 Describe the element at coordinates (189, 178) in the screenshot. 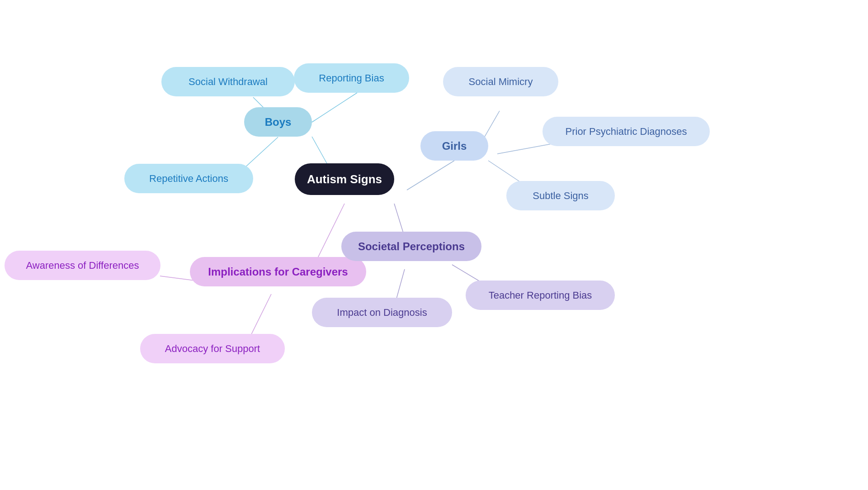

I see `repetitive-actions-node: Repetitive Actions` at that location.